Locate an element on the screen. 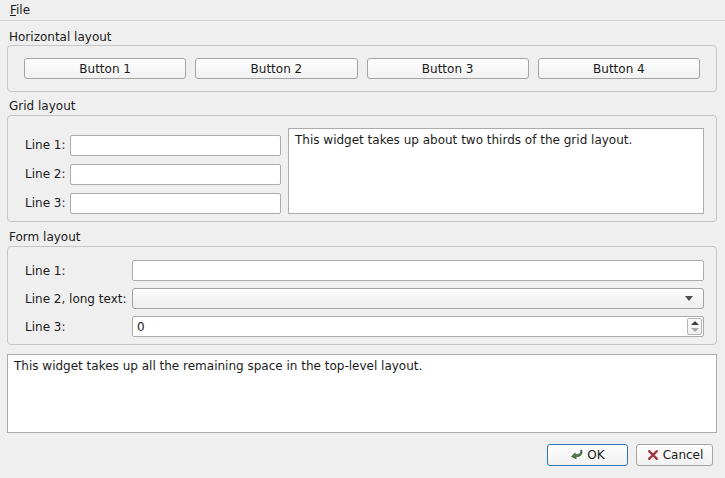  form-line2-label: Line 2, long text: is located at coordinates (76, 299).